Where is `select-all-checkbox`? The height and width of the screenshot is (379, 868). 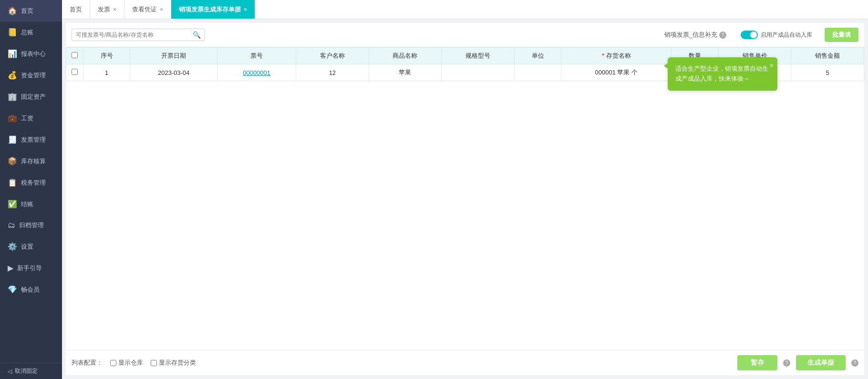 select-all-checkbox is located at coordinates (74, 55).